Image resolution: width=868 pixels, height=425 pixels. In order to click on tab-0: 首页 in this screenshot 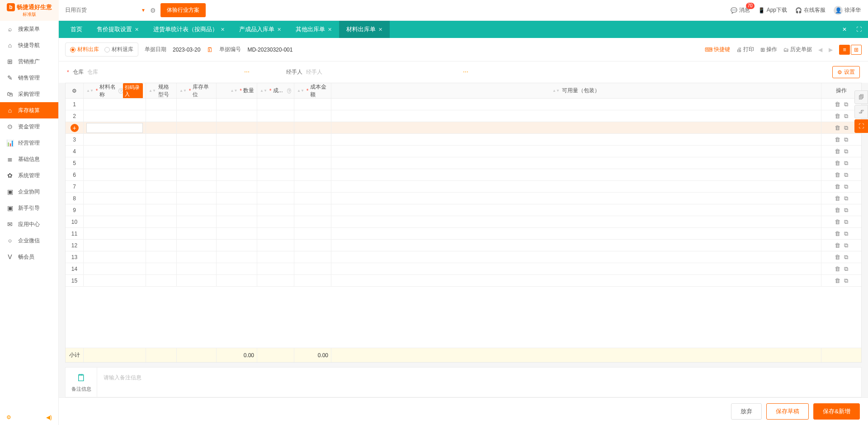, I will do `click(76, 29)`.